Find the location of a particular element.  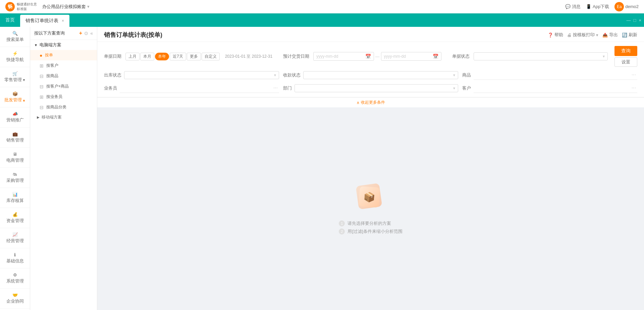

refresh-btn: 🔄 刷新 is located at coordinates (630, 35).